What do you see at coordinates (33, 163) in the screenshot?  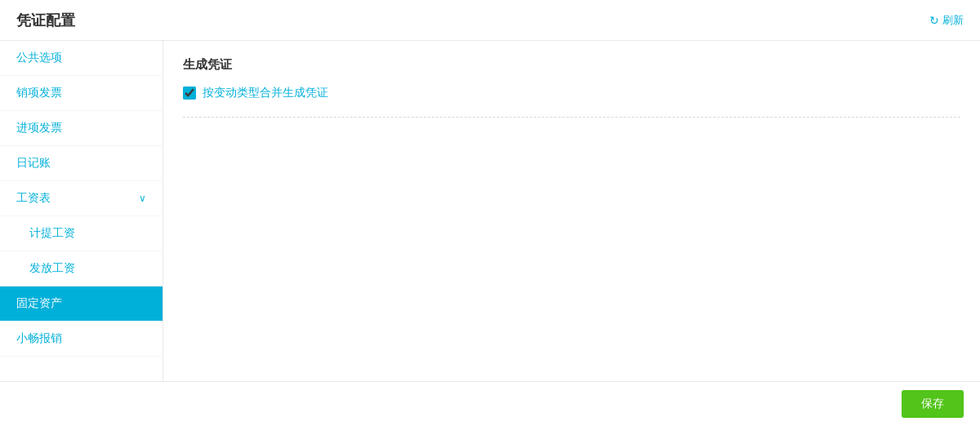 I see `sidebar-label-journal: 日记账` at bounding box center [33, 163].